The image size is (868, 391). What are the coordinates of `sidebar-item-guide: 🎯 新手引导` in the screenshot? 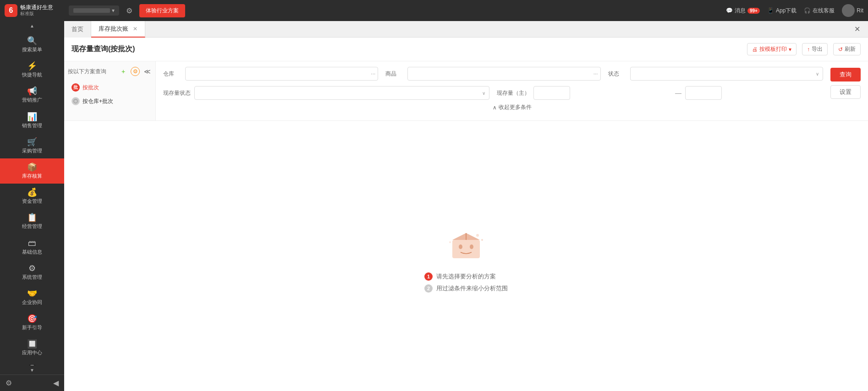 It's located at (32, 322).